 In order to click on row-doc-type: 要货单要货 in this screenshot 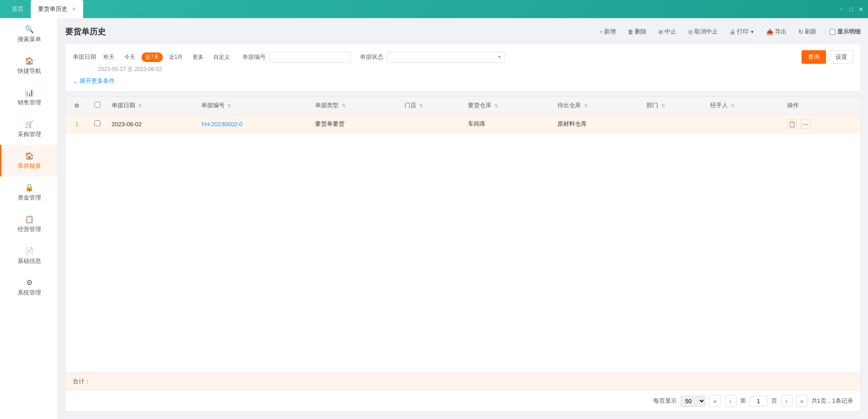, I will do `click(354, 124)`.